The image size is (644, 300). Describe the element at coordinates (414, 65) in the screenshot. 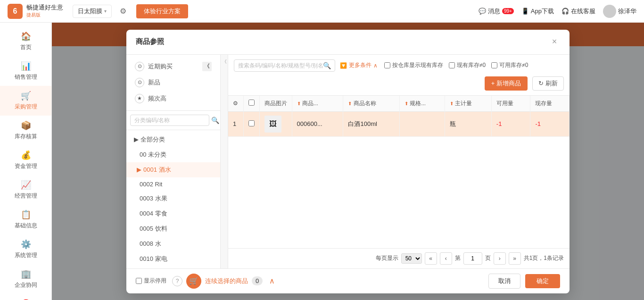

I see `checkbox-warehouse-stock: 按仓库显示现有库存` at that location.